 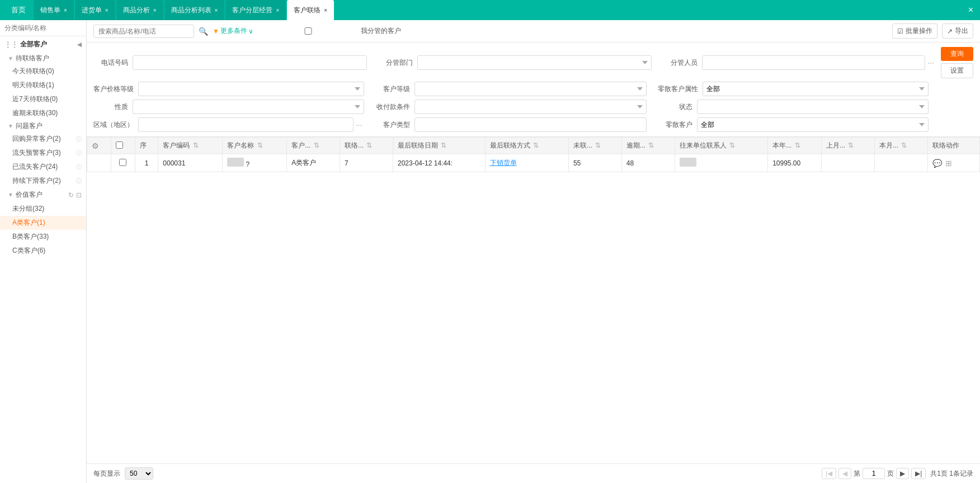 What do you see at coordinates (79, 195) in the screenshot?
I see `value-edit-icon: ⊡` at bounding box center [79, 195].